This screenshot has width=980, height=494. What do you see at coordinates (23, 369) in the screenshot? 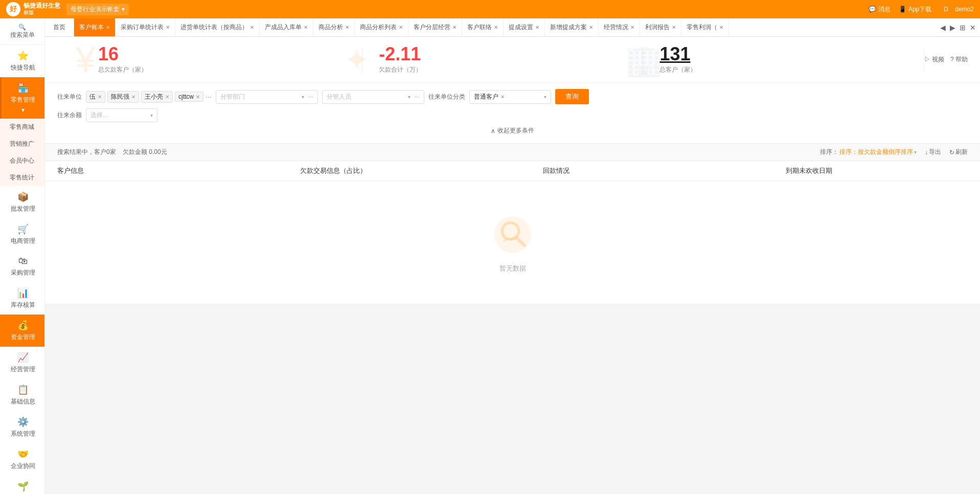
I see `operations-label: 经营管理` at bounding box center [23, 369].